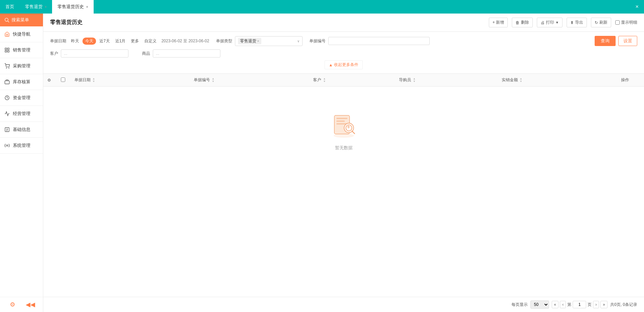 This screenshot has width=644, height=312. I want to click on col-customer: 客户 ▲▼, so click(352, 80).